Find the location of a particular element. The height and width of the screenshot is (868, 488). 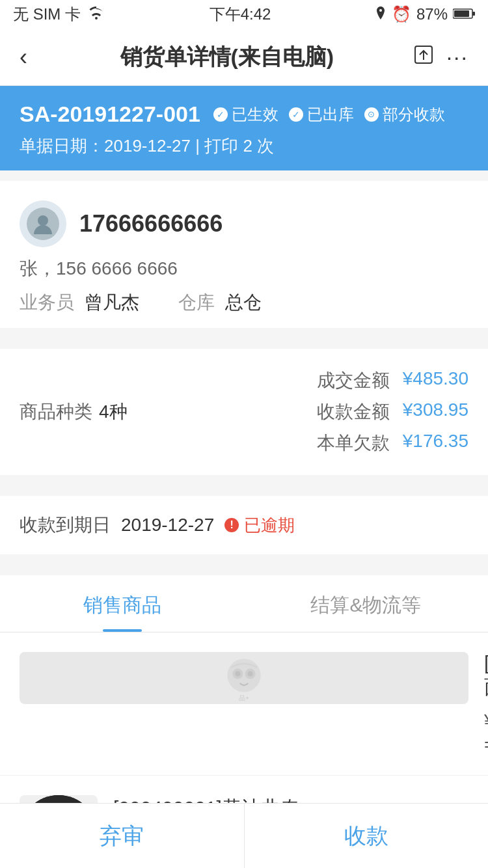

back-button: ‹ is located at coordinates (30, 57).